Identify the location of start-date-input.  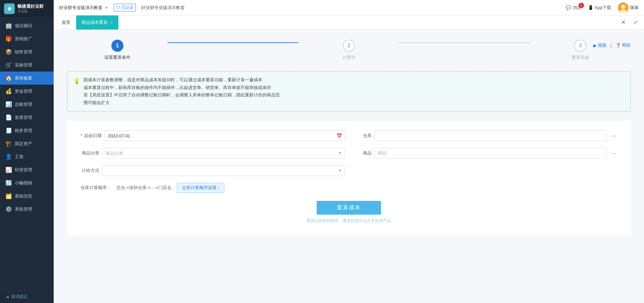
(225, 136).